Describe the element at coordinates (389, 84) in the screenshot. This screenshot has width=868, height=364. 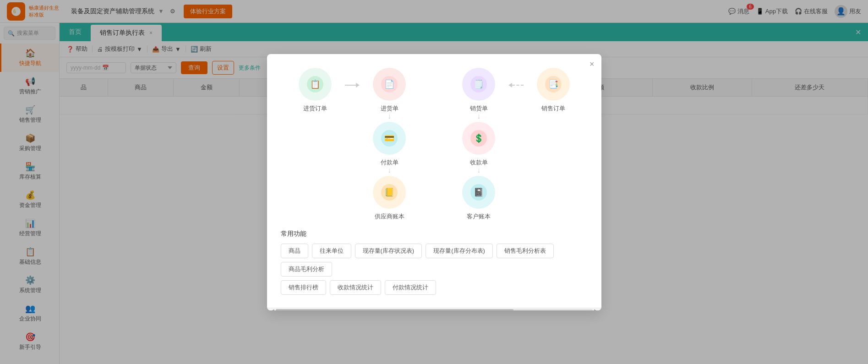
I see `purchase-bill-circle: 📄` at that location.